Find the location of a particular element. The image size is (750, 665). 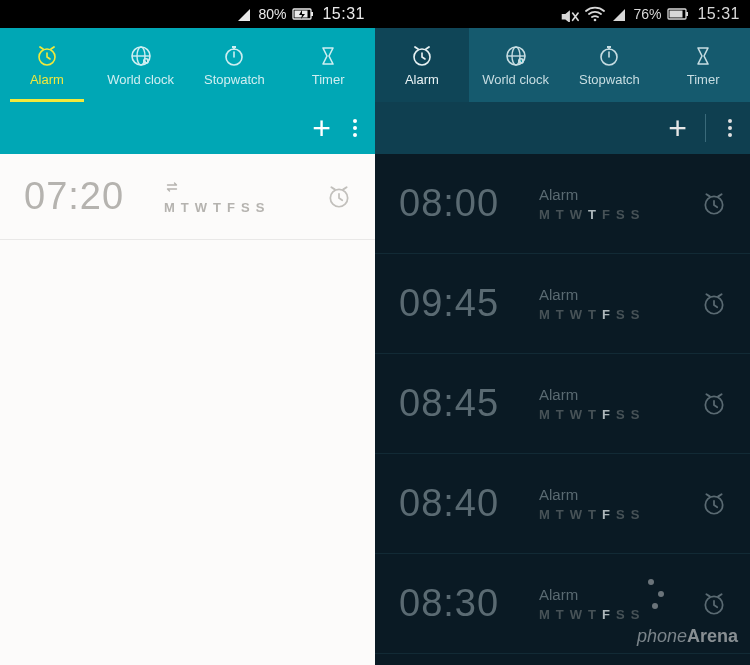

battery-icon is located at coordinates (678, 14).